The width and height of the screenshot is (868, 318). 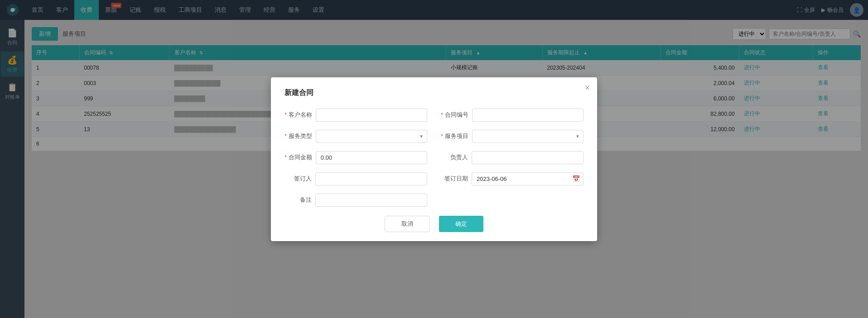 What do you see at coordinates (512, 179) in the screenshot?
I see `field-sign-date: 签订日期 📅` at bounding box center [512, 179].